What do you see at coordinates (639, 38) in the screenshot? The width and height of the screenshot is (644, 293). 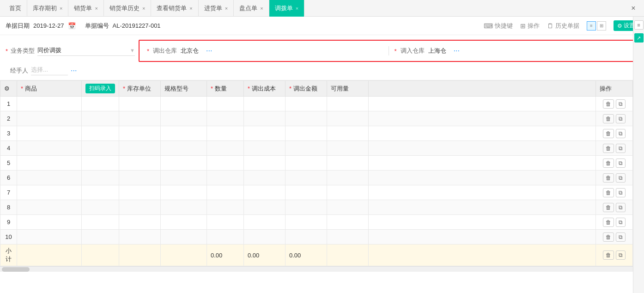 I see `sidebar-export-icon: ↗` at bounding box center [639, 38].